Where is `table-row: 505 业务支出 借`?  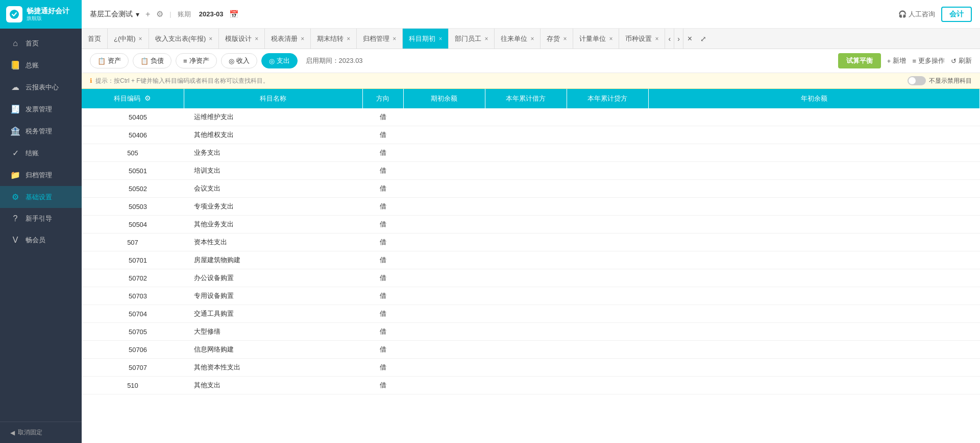 table-row: 505 业务支出 借 is located at coordinates (531, 153).